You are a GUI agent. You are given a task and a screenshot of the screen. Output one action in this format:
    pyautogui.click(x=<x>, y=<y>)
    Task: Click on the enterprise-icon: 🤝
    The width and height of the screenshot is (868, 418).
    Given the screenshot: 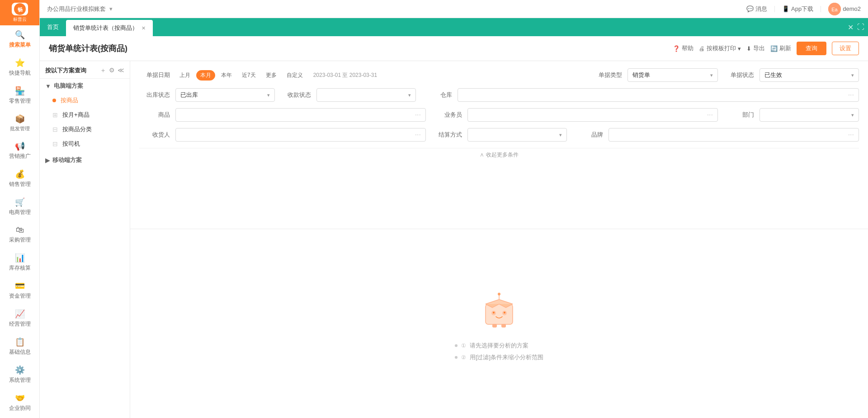 What is the action you would take?
    pyautogui.click(x=20, y=398)
    